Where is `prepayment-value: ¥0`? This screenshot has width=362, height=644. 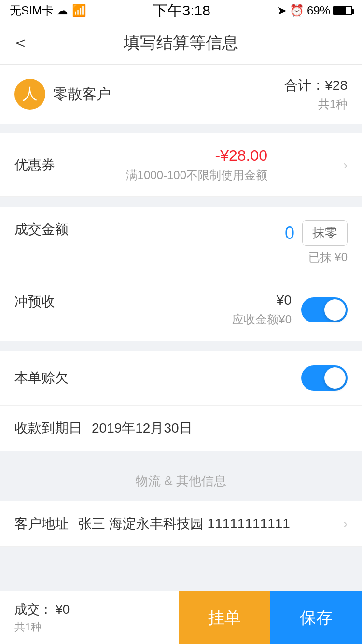
prepayment-value: ¥0 is located at coordinates (262, 300).